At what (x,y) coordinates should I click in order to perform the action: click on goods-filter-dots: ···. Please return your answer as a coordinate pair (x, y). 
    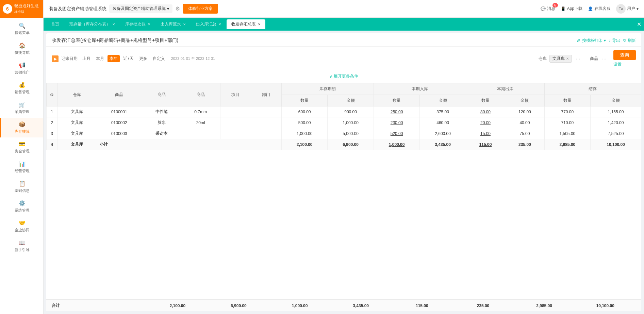
    Looking at the image, I should click on (604, 59).